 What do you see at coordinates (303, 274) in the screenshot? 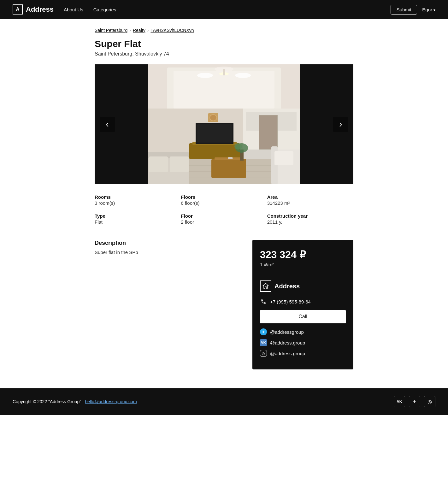
I see `price-divider` at bounding box center [303, 274].